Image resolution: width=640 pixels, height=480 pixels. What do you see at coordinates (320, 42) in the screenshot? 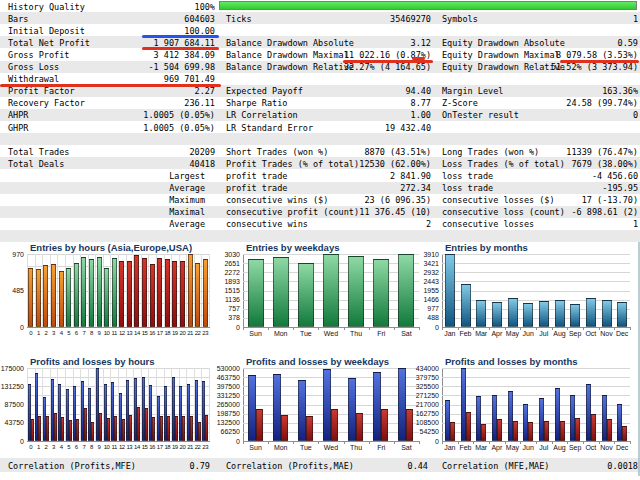
I see `stats-row: Total Net Profit1 907 684.11Balance Draw…` at bounding box center [320, 42].